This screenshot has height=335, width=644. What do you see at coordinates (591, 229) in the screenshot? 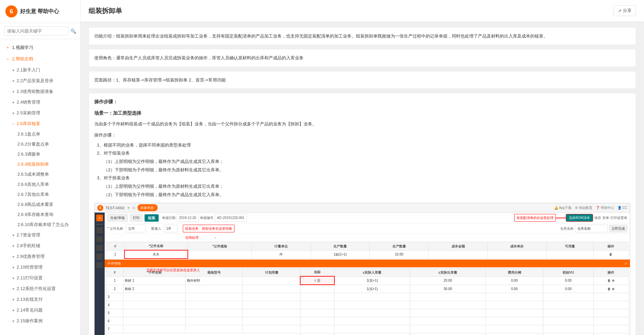
I see `app-warehouse-field: 仓库名称` at bounding box center [591, 229].